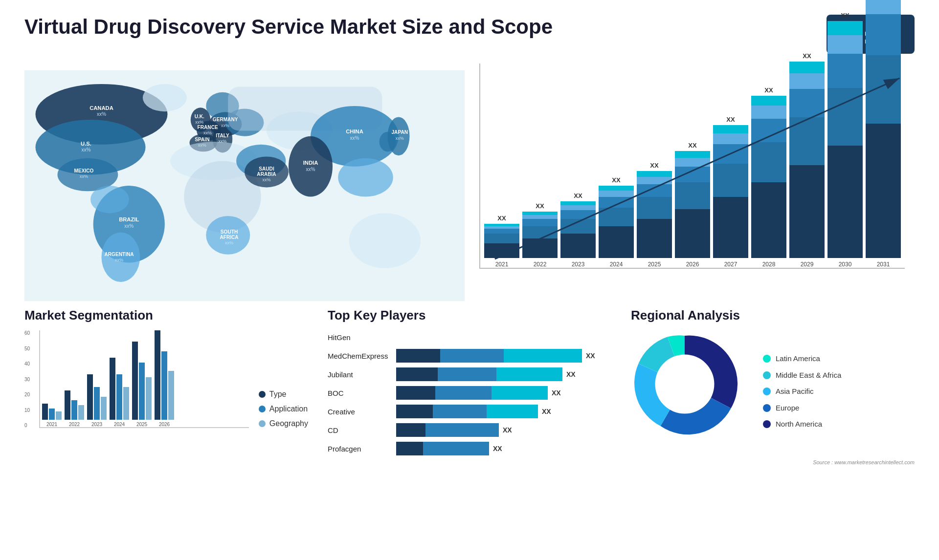  I want to click on svg-text: AFRICA, so click(229, 237).